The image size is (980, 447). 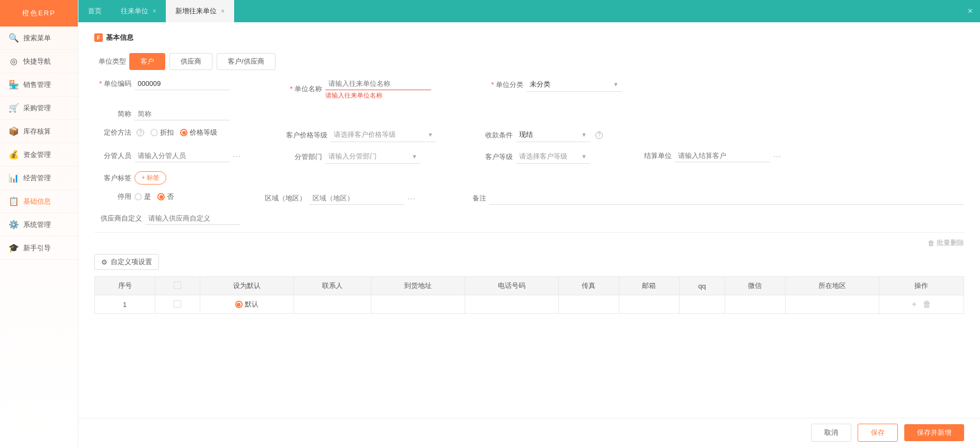 I want to click on tab-partner: 往来单位 ×, so click(x=139, y=11).